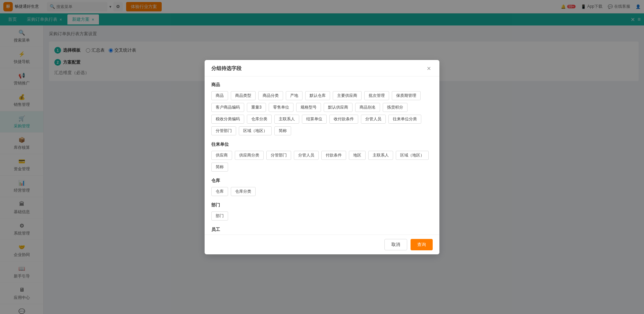 Image resolution: width=644 pixels, height=314 pixels. What do you see at coordinates (322, 85) in the screenshot?
I see `field-section-title: 商品` at bounding box center [322, 85].